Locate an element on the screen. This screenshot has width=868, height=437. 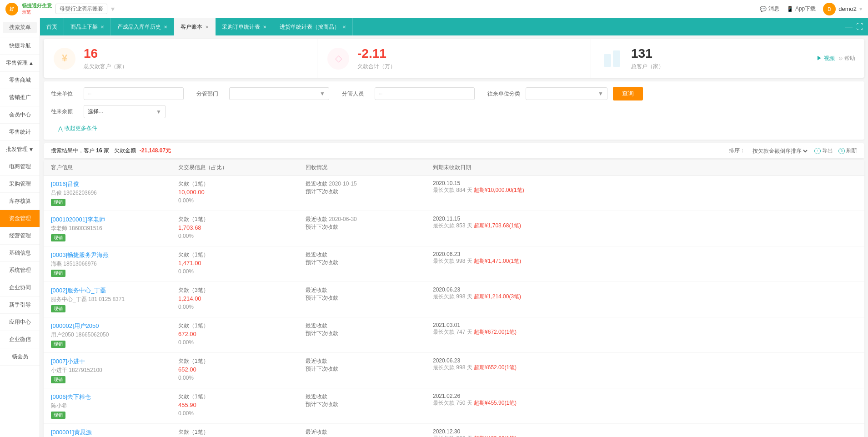
sidebar-search-area: 搜索菜单 is located at coordinates (20, 28).